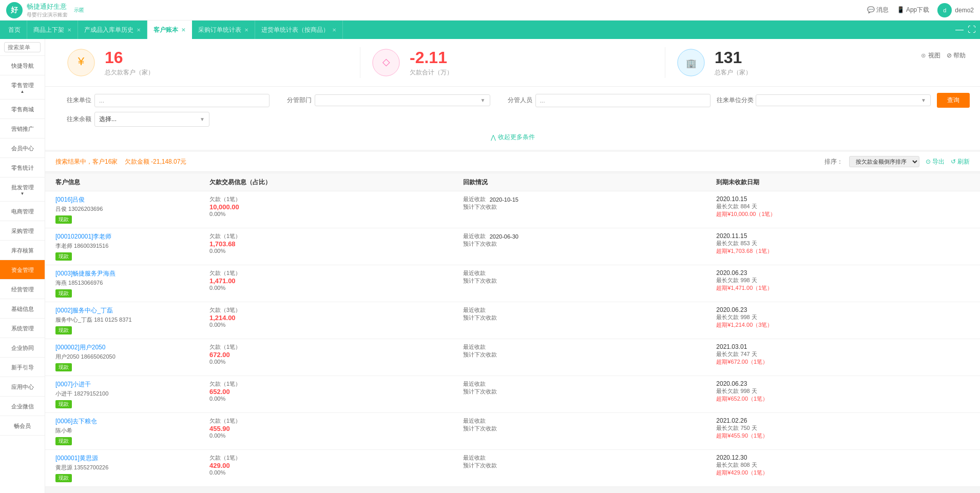 Image resolution: width=980 pixels, height=493 pixels. What do you see at coordinates (23, 109) in the screenshot?
I see `sidebar-item-retail-mall: 零售商城` at bounding box center [23, 109].